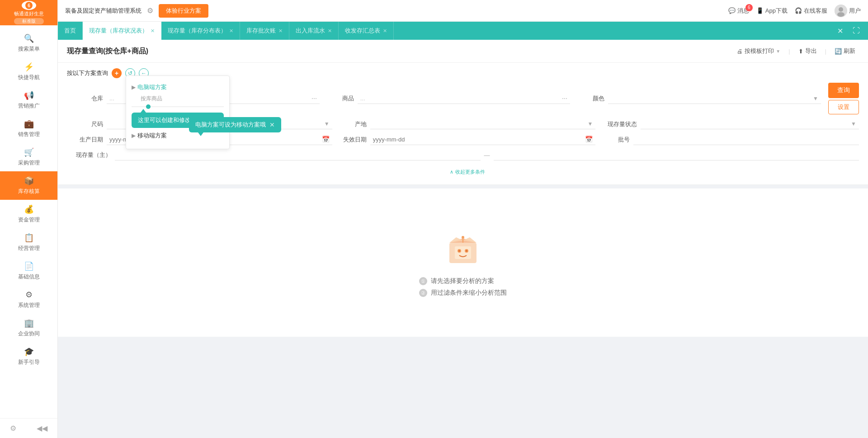 This screenshot has height=438, width=868. I want to click on operations-icon: 📋, so click(29, 238).